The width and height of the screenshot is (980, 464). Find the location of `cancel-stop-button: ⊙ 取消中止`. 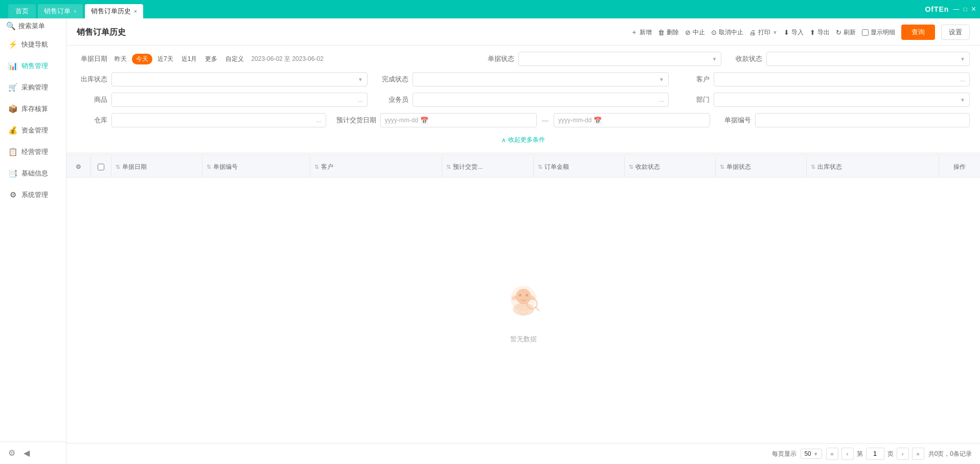

cancel-stop-button: ⊙ 取消中止 is located at coordinates (727, 33).